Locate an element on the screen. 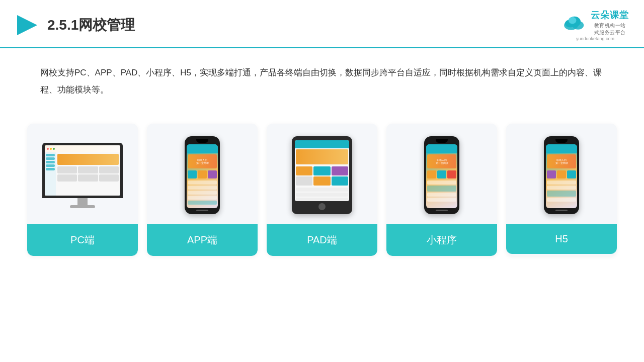  cloud-icon is located at coordinates (575, 23).